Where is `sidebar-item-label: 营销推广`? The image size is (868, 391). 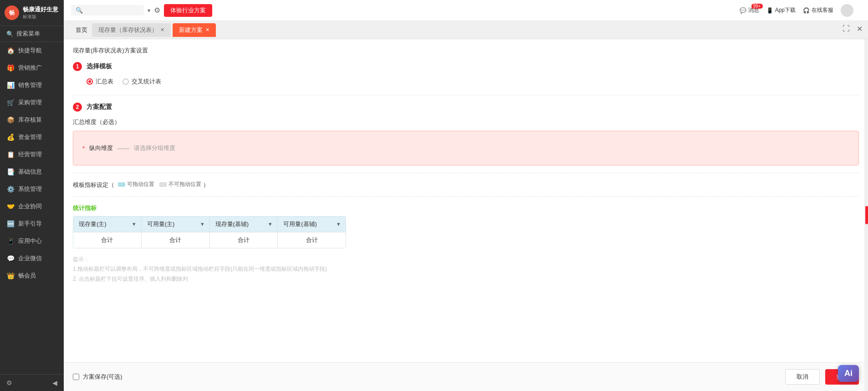
sidebar-item-label: 营销推广 is located at coordinates (30, 68).